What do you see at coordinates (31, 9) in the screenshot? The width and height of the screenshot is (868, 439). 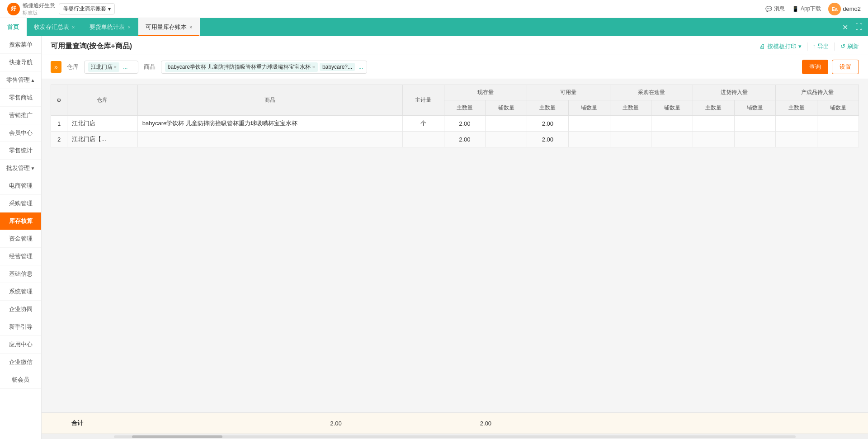 I see `logo-area: 好 畅捷通好生意 标准版` at bounding box center [31, 9].